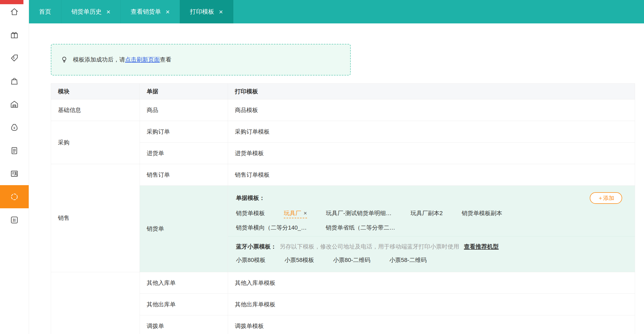 Image resolution: width=644 pixels, height=334 pixels. What do you see at coordinates (271, 228) in the screenshot?
I see `template-item: 销货单横向（二等分140_…` at bounding box center [271, 228].